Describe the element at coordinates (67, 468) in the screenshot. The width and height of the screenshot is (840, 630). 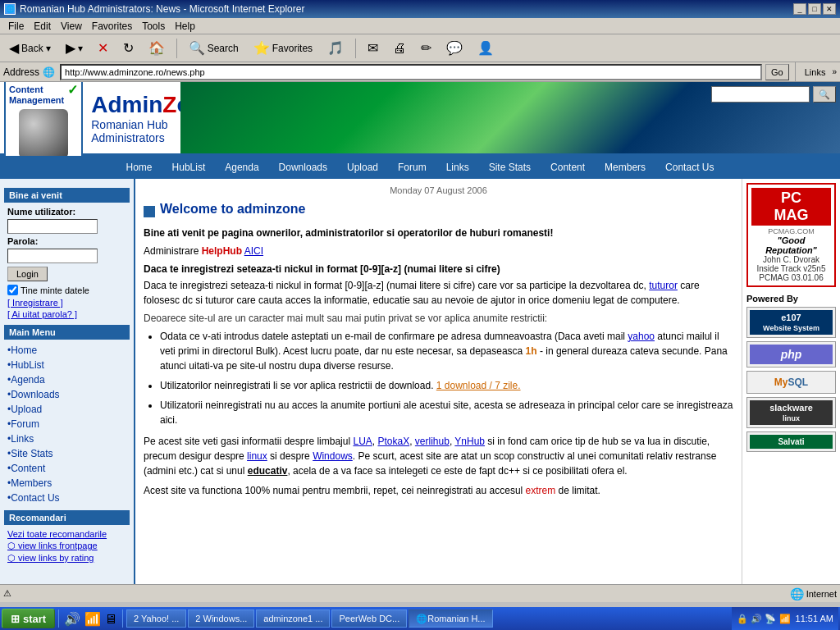
I see `sidebar-item-content: •Content` at that location.